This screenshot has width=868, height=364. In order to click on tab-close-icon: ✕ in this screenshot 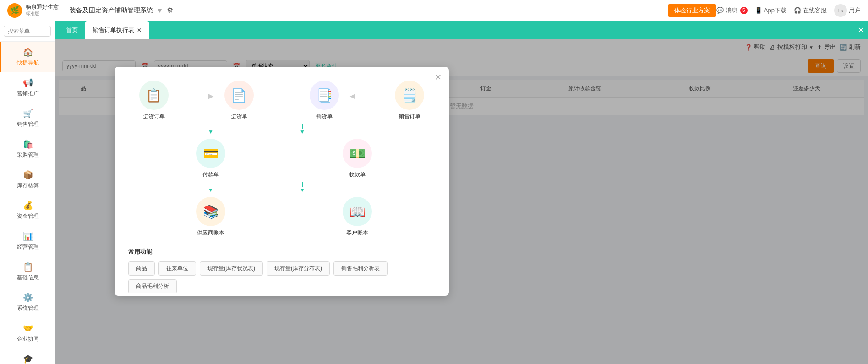, I will do `click(139, 30)`.